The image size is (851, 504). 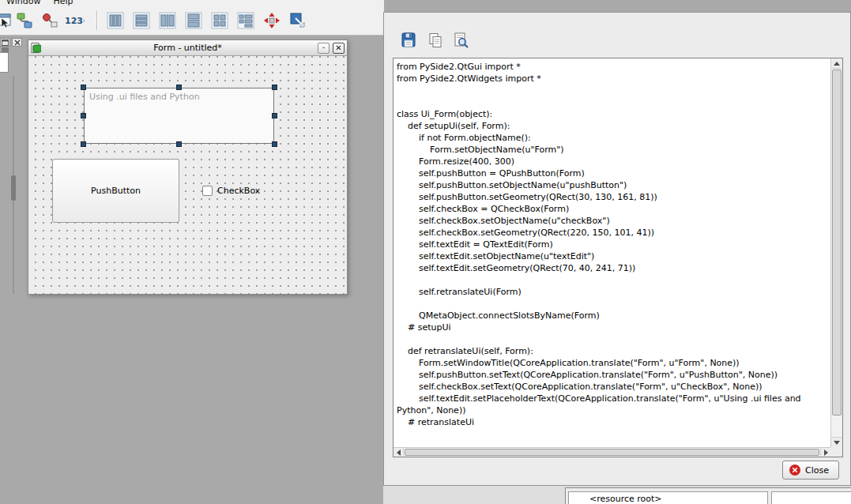 I want to click on edit-widgets-button, so click(x=6, y=21).